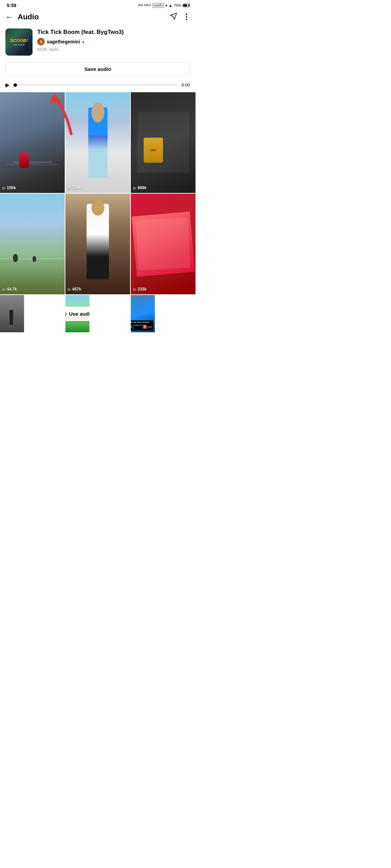 Image resolution: width=391 pixels, height=868 pixels. I want to click on time-display: 0:00, so click(186, 85).